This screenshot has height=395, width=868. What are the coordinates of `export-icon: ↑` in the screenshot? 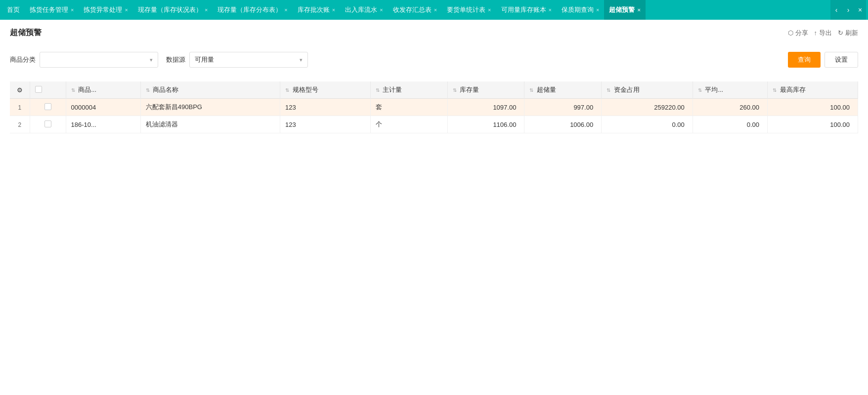 It's located at (816, 33).